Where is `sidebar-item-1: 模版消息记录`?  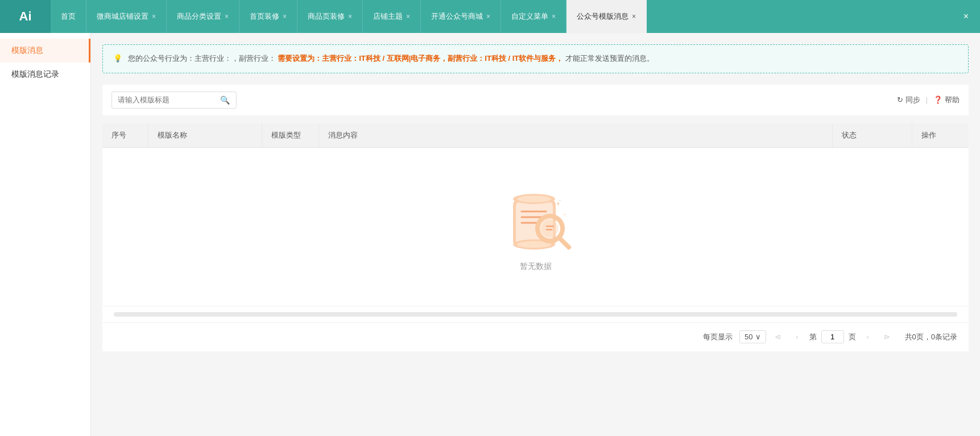 sidebar-item-1: 模版消息记录 is located at coordinates (46, 74).